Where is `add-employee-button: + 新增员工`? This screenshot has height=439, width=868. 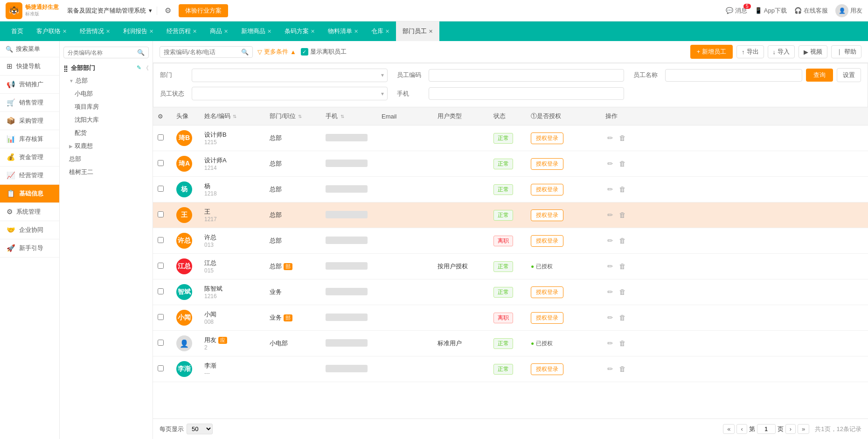
add-employee-button: + 新增员工 is located at coordinates (712, 52).